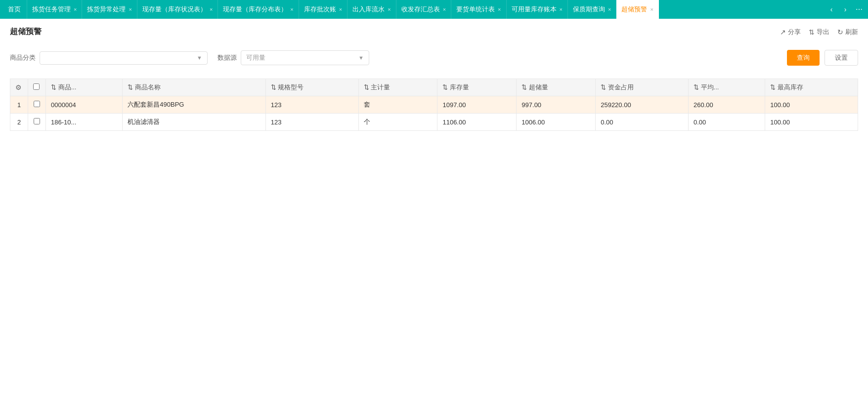 This screenshot has height=395, width=868. Describe the element at coordinates (434, 32) in the screenshot. I see `page-header: 超储预警 ↗ 分享 ⇅ 导出 ↻ 刷新` at that location.